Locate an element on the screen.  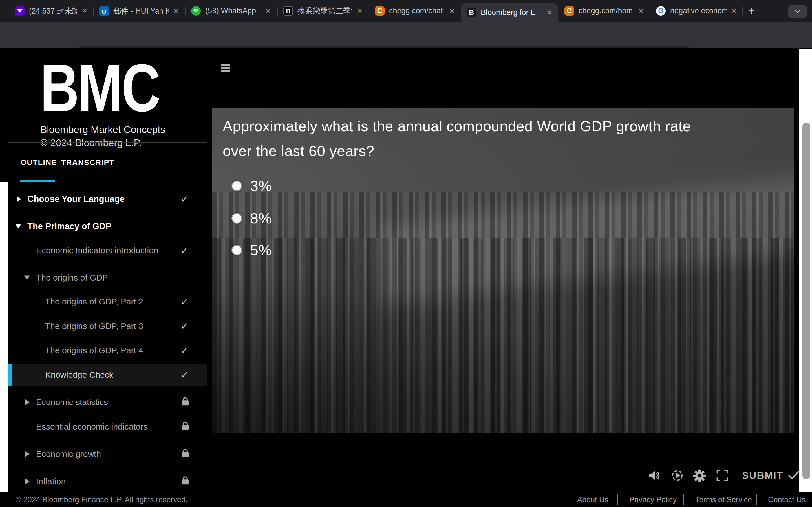
new-tab-button: + is located at coordinates (752, 11).